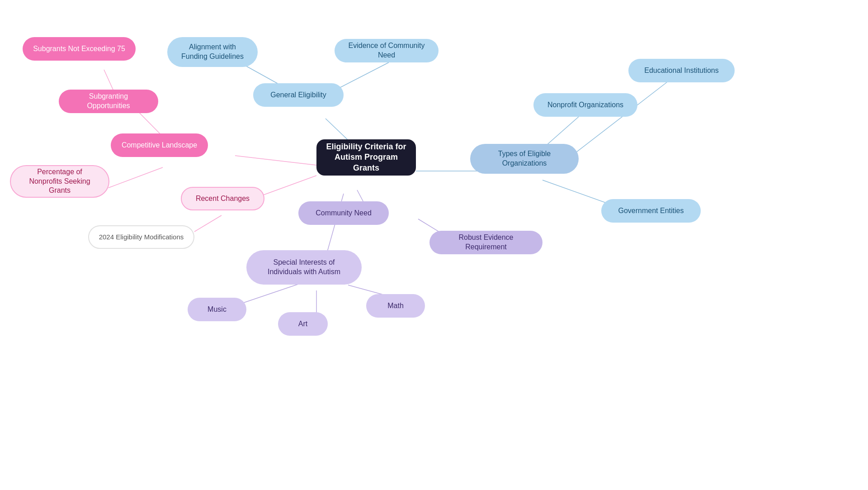 The width and height of the screenshot is (868, 490). What do you see at coordinates (60, 181) in the screenshot?
I see `percentage-nonprofits-label: Percentage of Nonprofits Seeking Grants` at bounding box center [60, 181].